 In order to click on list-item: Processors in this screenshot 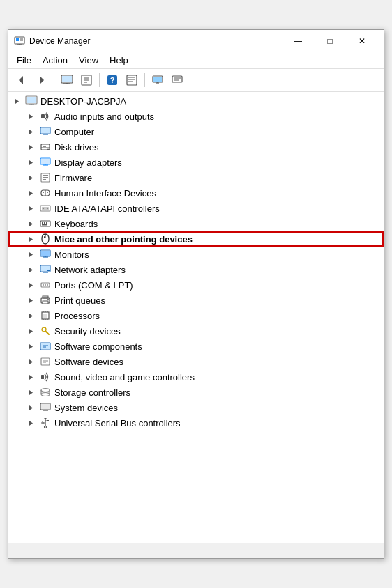, I will do `click(196, 316)`.